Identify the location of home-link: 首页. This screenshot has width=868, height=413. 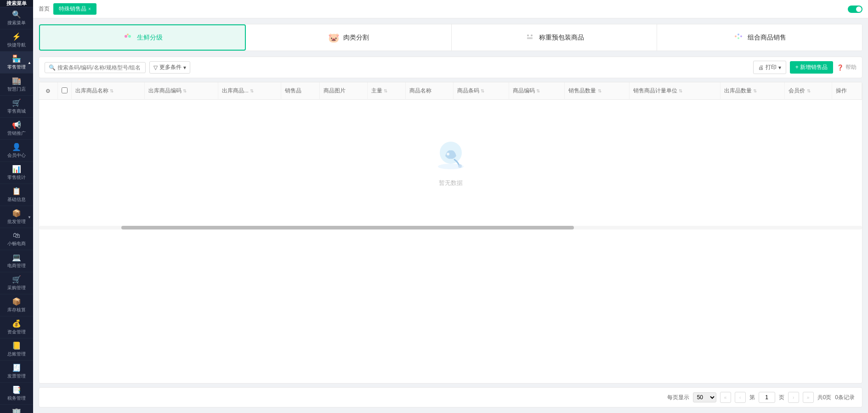
(44, 9).